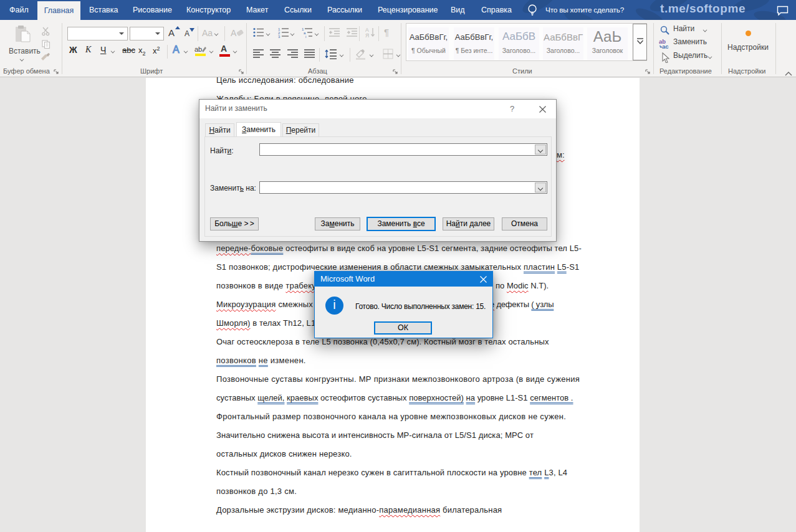  I want to click on svg-text: 3, so click(279, 37).